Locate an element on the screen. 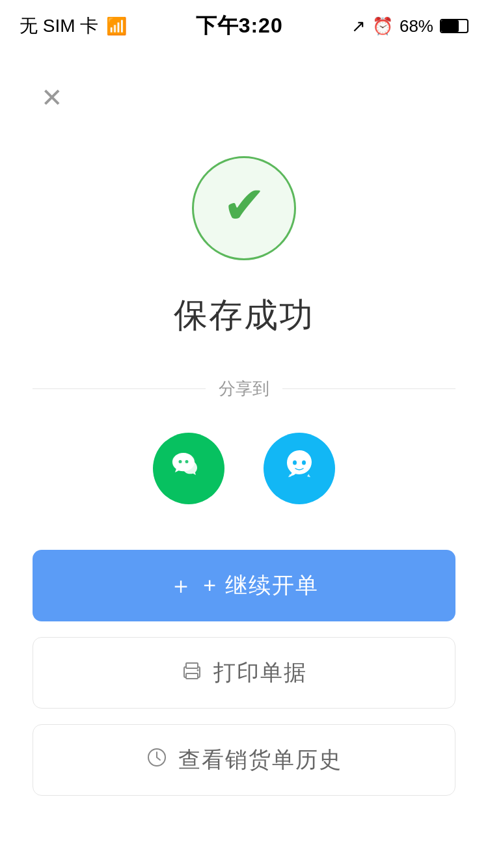 The height and width of the screenshot is (868, 488). qq-share-button is located at coordinates (299, 468).